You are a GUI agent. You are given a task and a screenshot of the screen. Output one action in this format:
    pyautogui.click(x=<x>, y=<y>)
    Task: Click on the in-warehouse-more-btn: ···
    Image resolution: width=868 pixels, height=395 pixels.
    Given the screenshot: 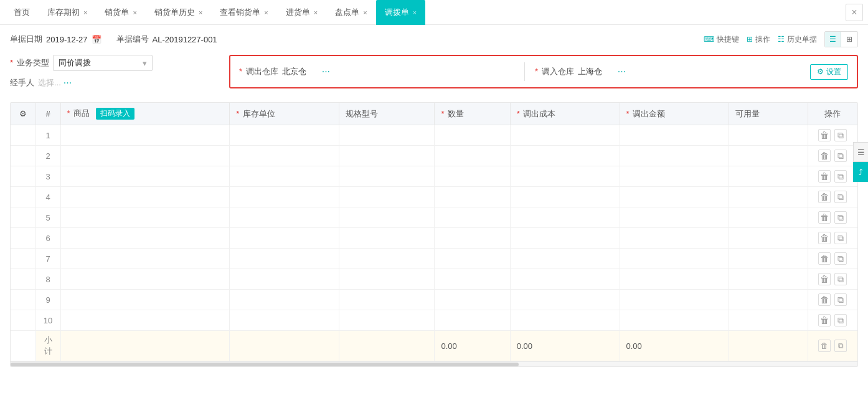 What is the action you would take?
    pyautogui.click(x=621, y=72)
    